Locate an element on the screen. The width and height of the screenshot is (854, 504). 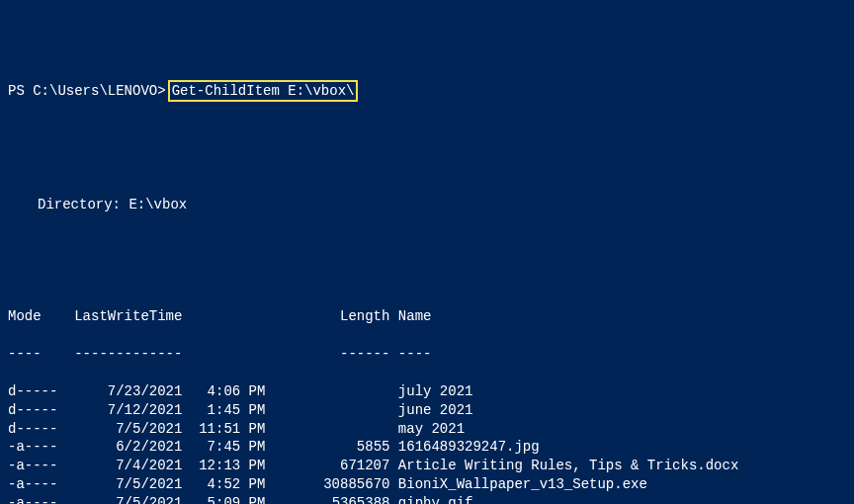
table-row: d-----7/5/202111:51 PMmay 2021 is located at coordinates (427, 429).